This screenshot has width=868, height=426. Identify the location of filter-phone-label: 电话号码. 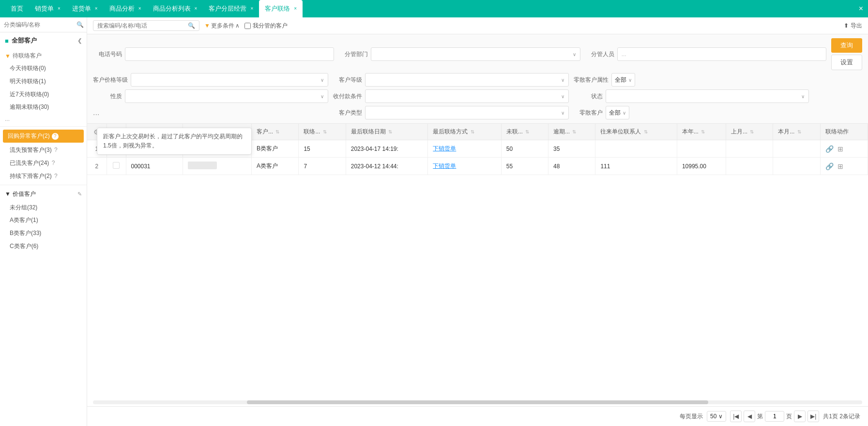
(107, 54).